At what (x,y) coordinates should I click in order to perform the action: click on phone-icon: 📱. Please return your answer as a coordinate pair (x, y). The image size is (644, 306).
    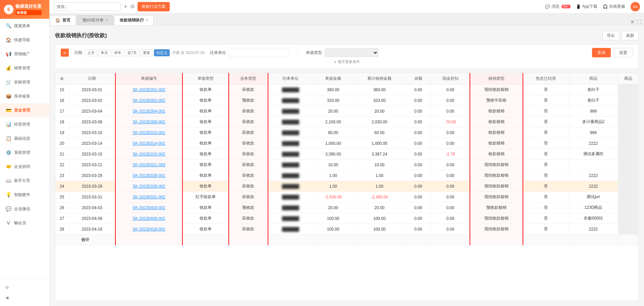
    Looking at the image, I should click on (578, 7).